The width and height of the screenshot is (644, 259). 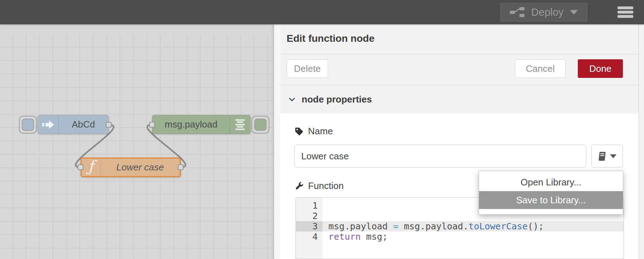 What do you see at coordinates (80, 167) in the screenshot?
I see `function-input-port` at bounding box center [80, 167].